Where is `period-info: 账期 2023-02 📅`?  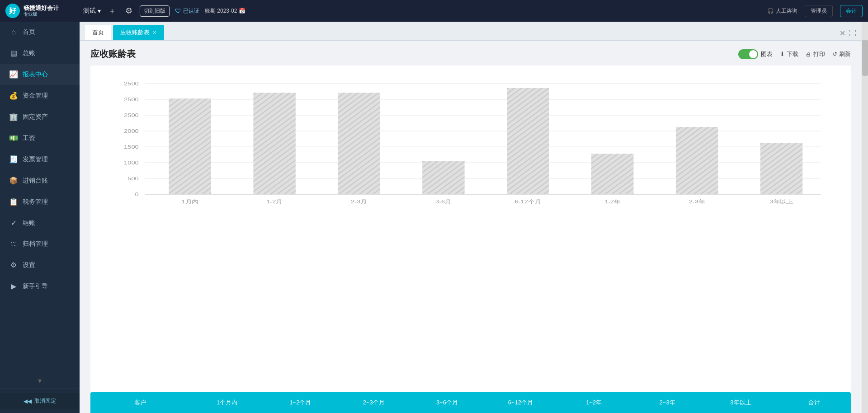
period-info: 账期 2023-02 📅 is located at coordinates (225, 11).